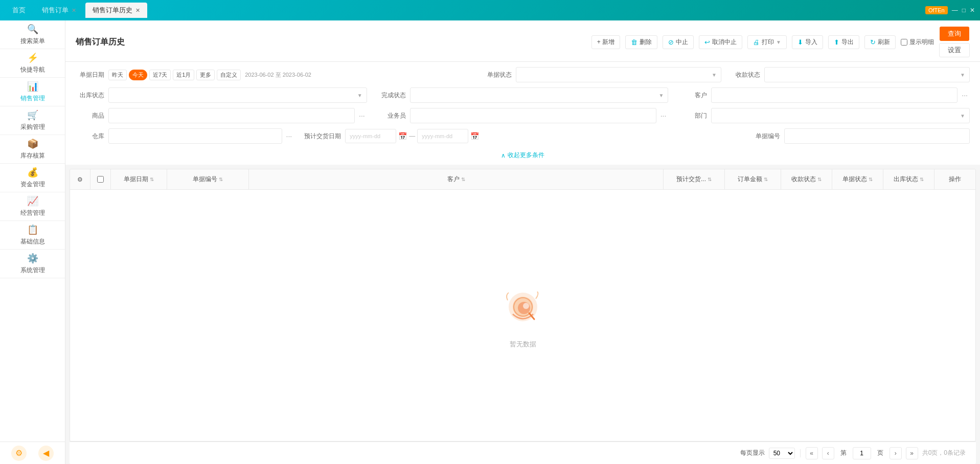  I want to click on th-action: 操作, so click(955, 179).